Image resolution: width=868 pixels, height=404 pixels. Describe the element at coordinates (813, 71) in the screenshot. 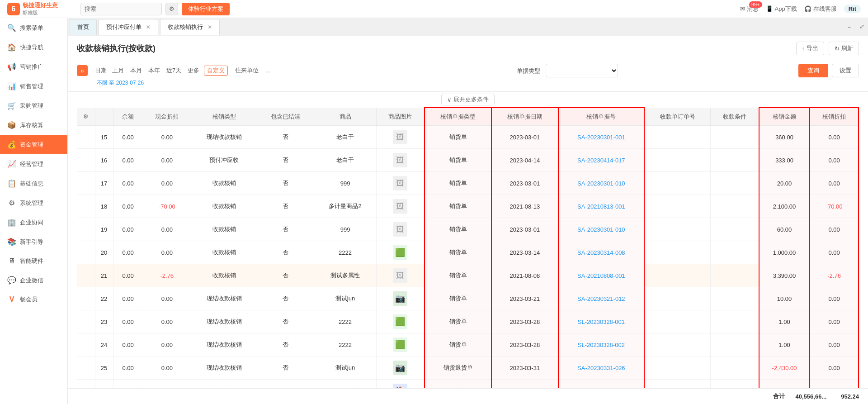

I see `query-btn: 查询` at that location.